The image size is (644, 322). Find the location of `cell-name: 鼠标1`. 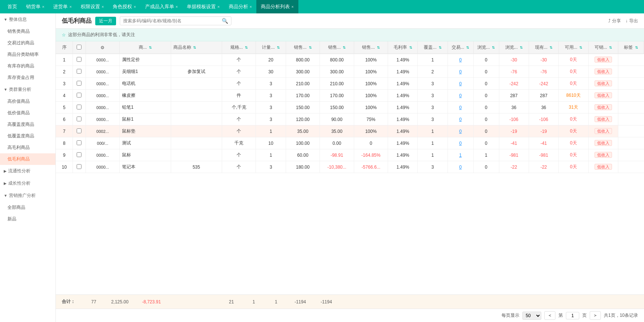

cell-name: 鼠标1 is located at coordinates (145, 119).